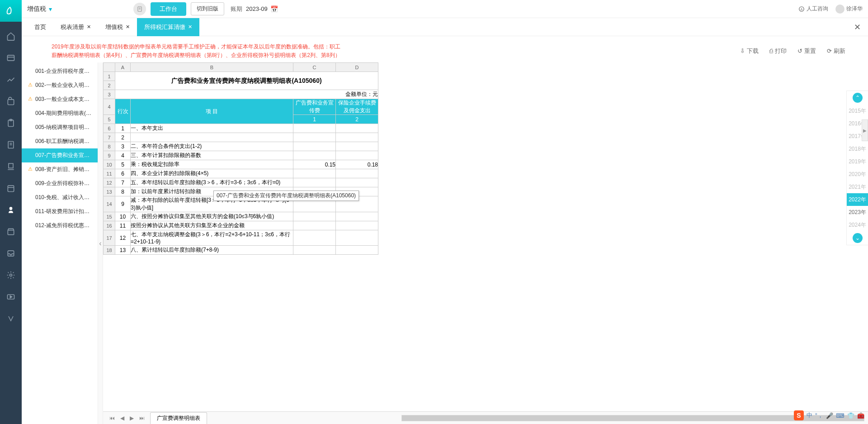 Image resolution: width=868 pixels, height=424 pixels. What do you see at coordinates (11, 232) in the screenshot?
I see `archive-icon` at bounding box center [11, 232].